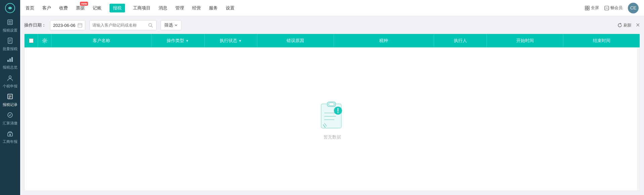 This screenshot has width=644, height=195. Describe the element at coordinates (240, 41) in the screenshot. I see `exec-status-sort-icon: ▼` at that location.